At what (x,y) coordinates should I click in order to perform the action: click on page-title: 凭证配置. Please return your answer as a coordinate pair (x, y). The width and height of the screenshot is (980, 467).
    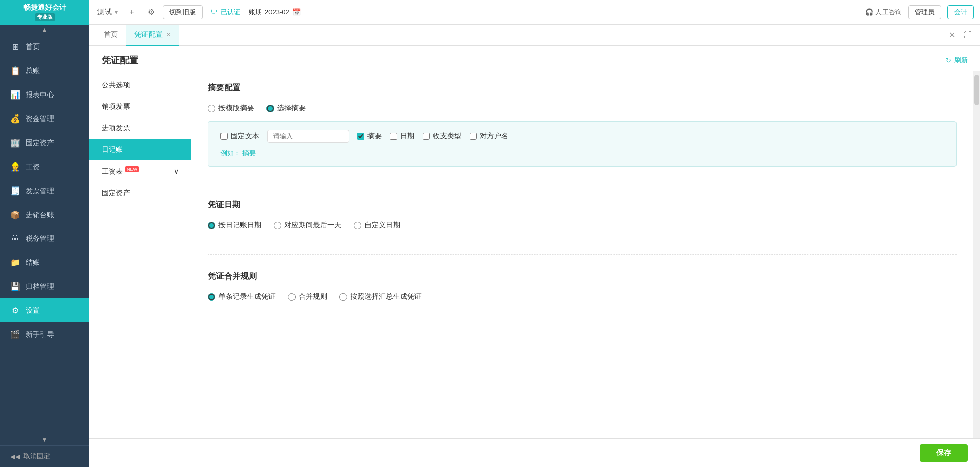
    Looking at the image, I should click on (120, 60).